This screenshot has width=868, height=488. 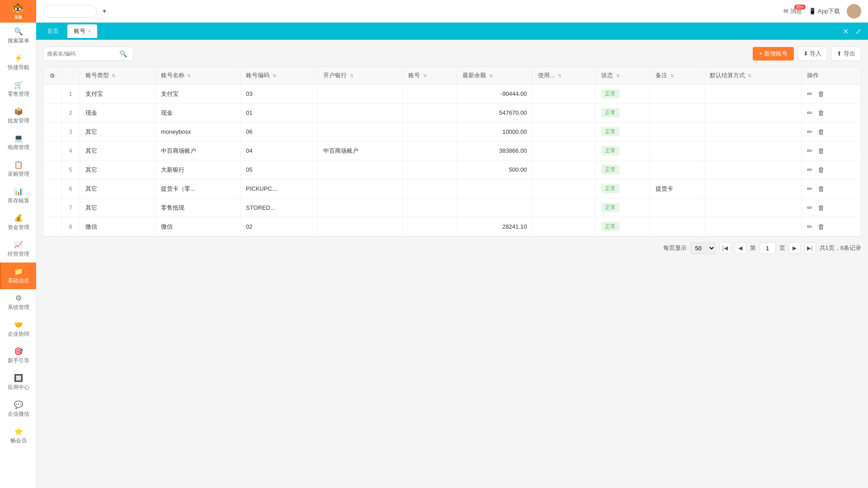 I want to click on sidebar-item-new-guide: 🎯 新手引导, so click(x=18, y=356).